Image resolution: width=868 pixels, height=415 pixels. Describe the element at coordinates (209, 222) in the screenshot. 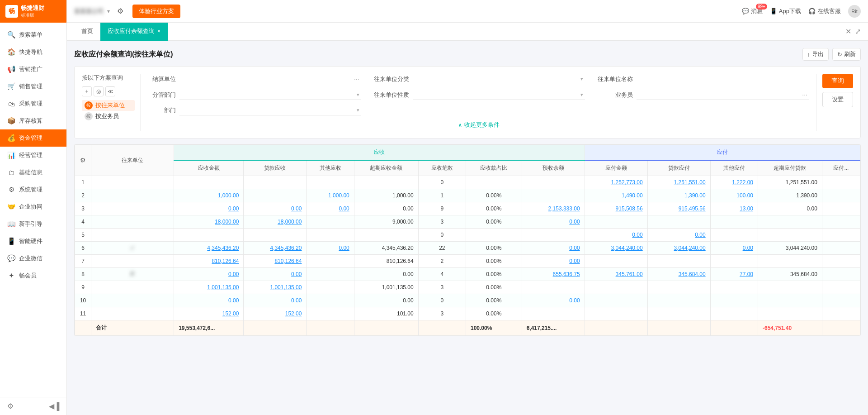

I see `cell-recv-amt: 18,000.00` at that location.